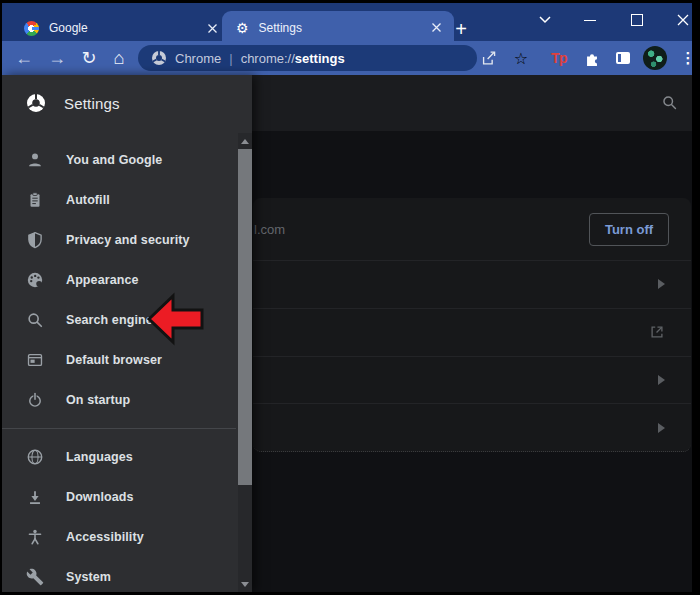 The height and width of the screenshot is (595, 700). Describe the element at coordinates (545, 20) in the screenshot. I see `tab-search-chevron-icon` at that location.